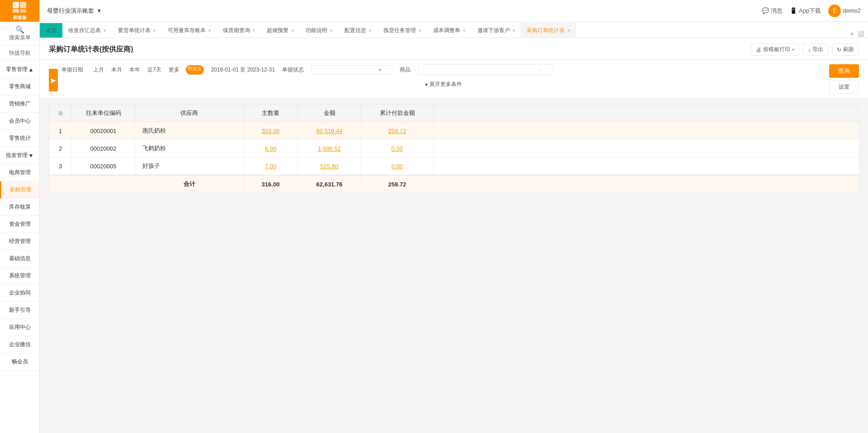 The width and height of the screenshot is (868, 433). Describe the element at coordinates (20, 86) in the screenshot. I see `sidebar-retailstore-label: 零售商城` at that location.